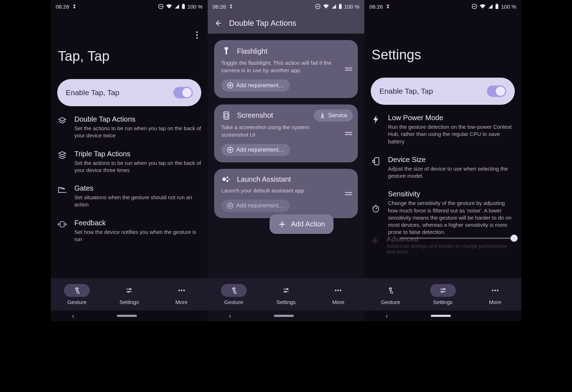 The width and height of the screenshot is (572, 392). I want to click on app-bar: Double Tap Actions, so click(286, 23).